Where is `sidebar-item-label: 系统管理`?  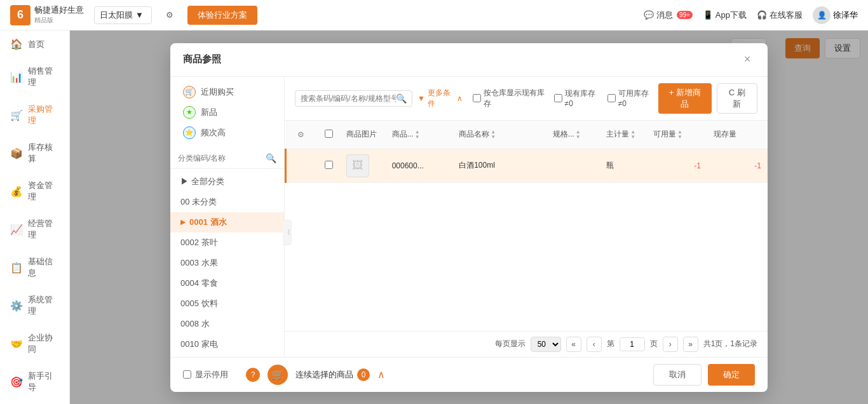 sidebar-item-label: 系统管理 is located at coordinates (43, 306).